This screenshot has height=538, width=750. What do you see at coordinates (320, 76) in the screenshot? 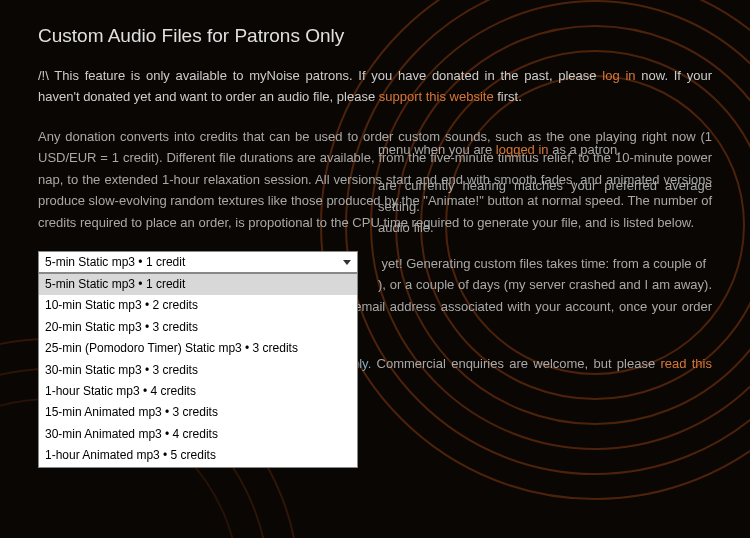
I see `intro-prefix: /!\ This feature is only available to my…` at bounding box center [320, 76].